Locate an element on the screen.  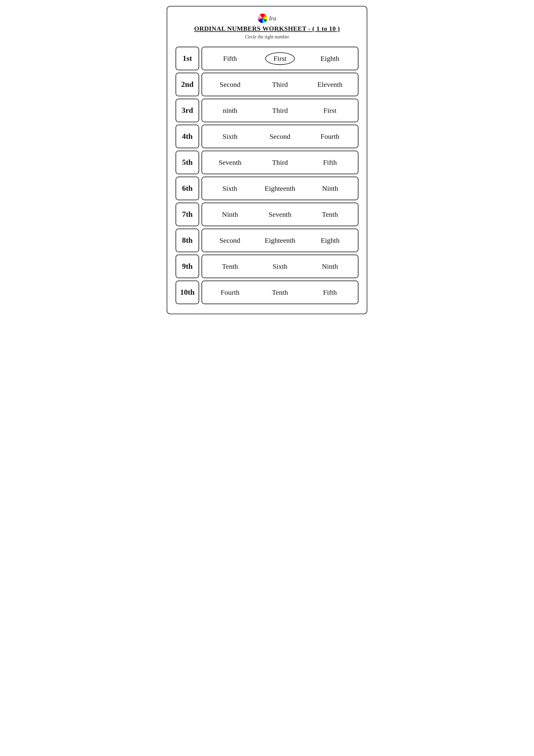
option-3: First is located at coordinates (330, 111).